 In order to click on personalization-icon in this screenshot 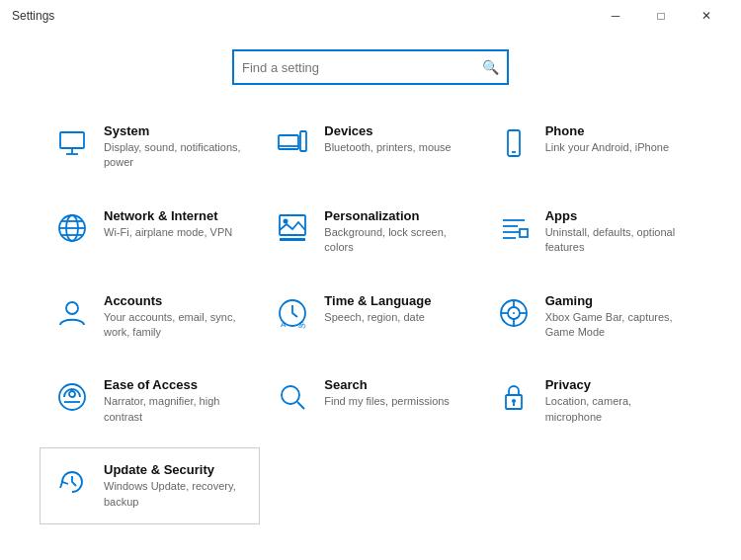, I will do `click(292, 228)`.